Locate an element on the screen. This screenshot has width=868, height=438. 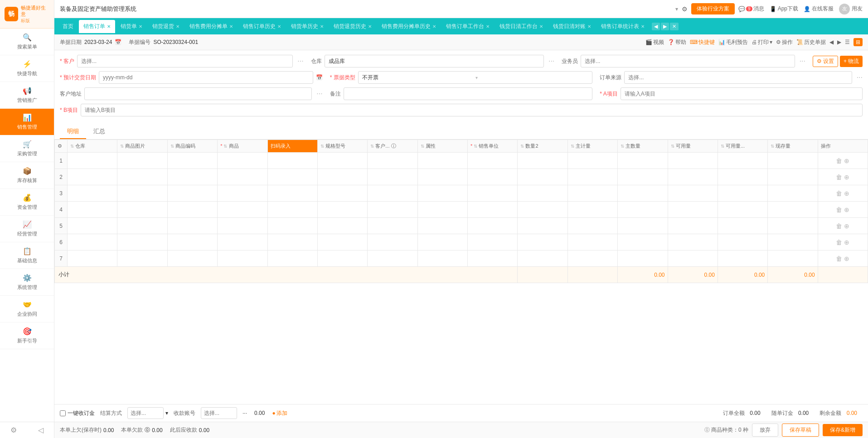
row5-main-unit is located at coordinates (592, 226).